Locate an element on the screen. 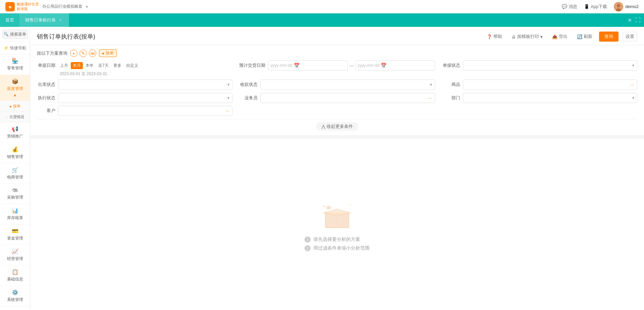 The height and width of the screenshot is (310, 644). filter-collapse-label: 收起更多条件 is located at coordinates (340, 126).